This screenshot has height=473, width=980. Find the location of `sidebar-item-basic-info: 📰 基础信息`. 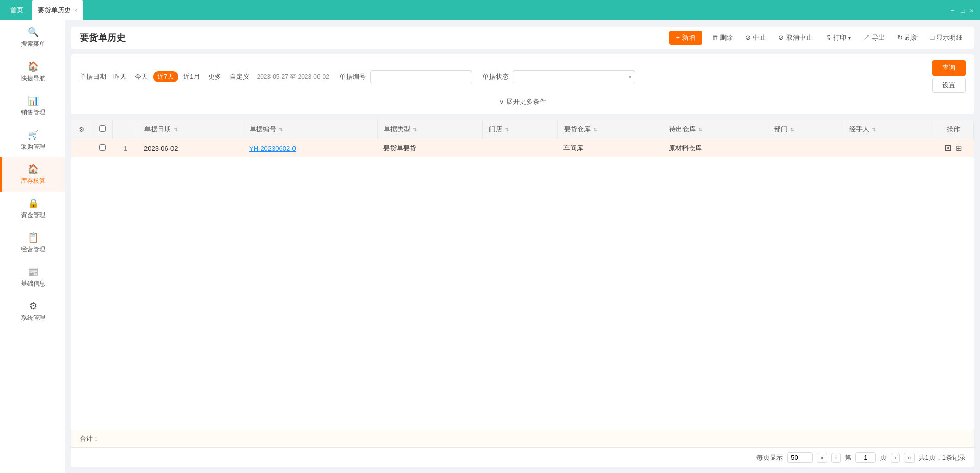

sidebar-item-basic-info: 📰 基础信息 is located at coordinates (33, 277).